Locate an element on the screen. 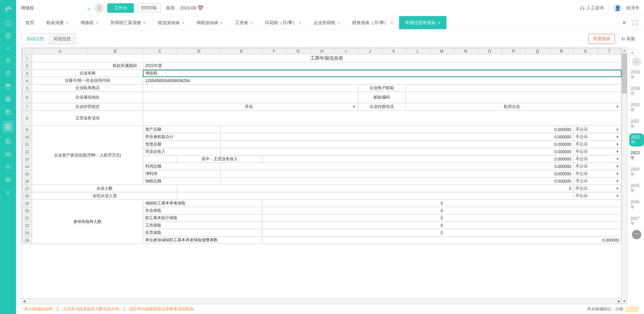 The height and width of the screenshot is (314, 644). reg-value: 12554585554554656254 is located at coordinates (382, 81).